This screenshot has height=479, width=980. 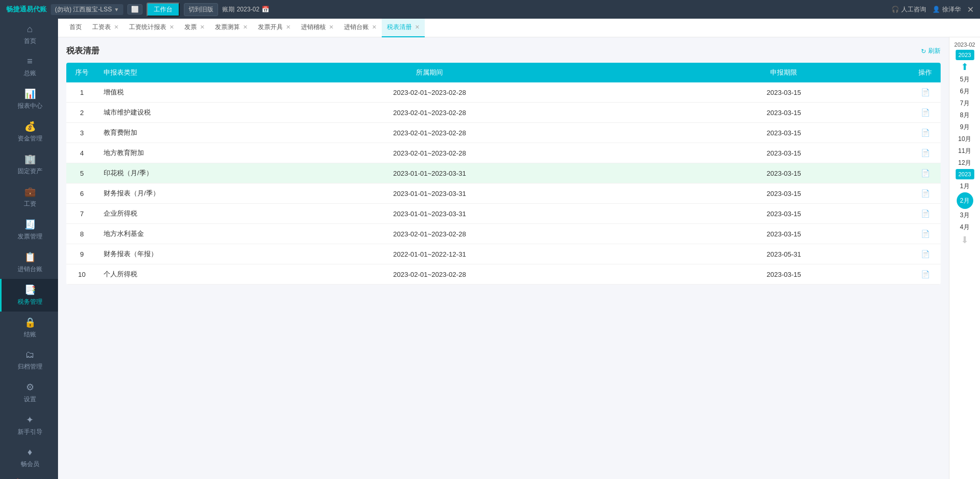 What do you see at coordinates (29, 197) in the screenshot?
I see `sidebar-item-salary: 💼 工资` at bounding box center [29, 197].